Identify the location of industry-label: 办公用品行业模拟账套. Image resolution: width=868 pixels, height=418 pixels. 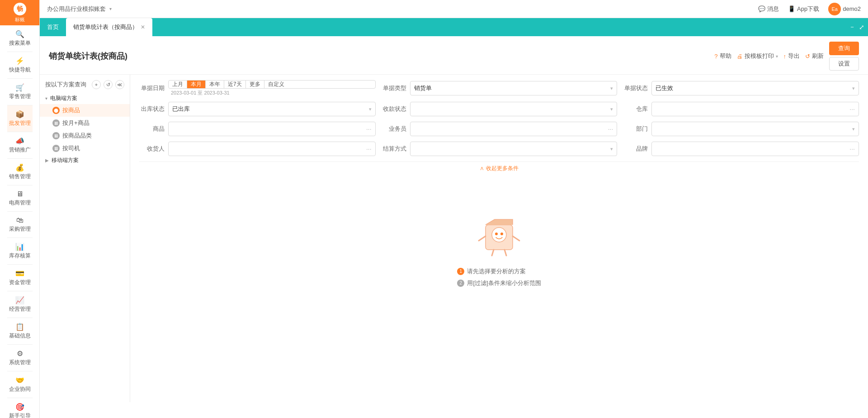
(76, 9).